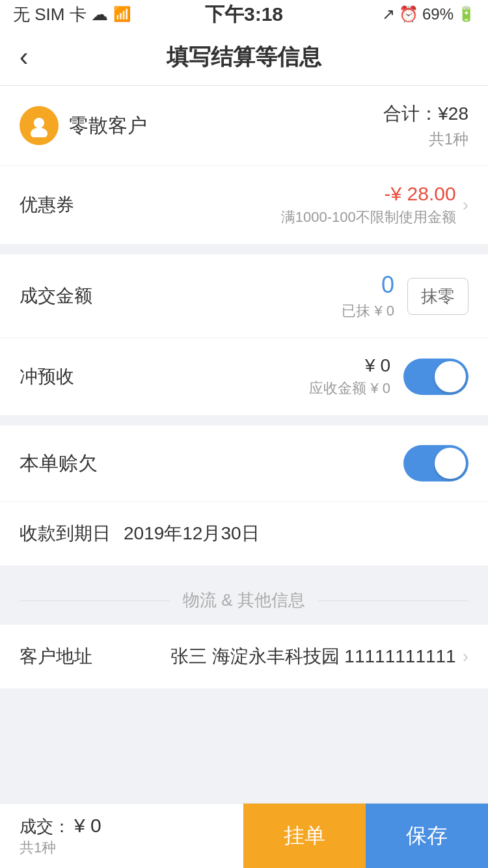  Describe the element at coordinates (122, 848) in the screenshot. I see `bottom-count: 共1种` at that location.